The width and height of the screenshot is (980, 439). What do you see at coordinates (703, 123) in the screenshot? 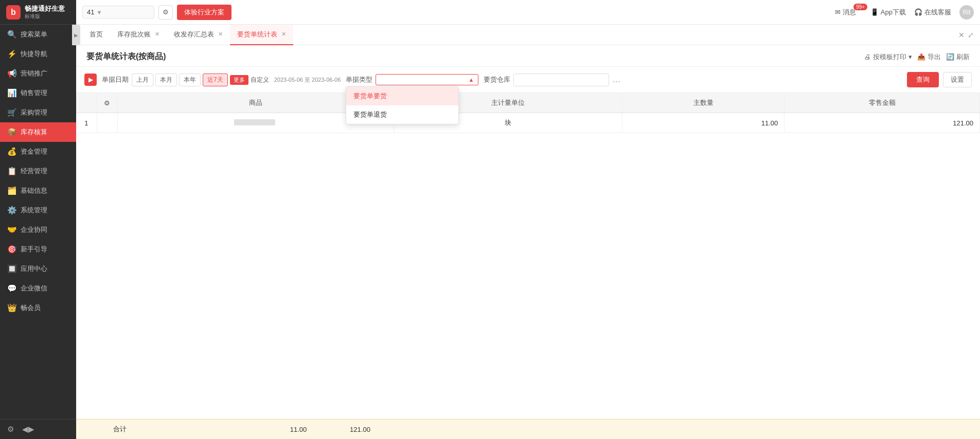
I see `cell-qty: 11.00` at bounding box center [703, 123].